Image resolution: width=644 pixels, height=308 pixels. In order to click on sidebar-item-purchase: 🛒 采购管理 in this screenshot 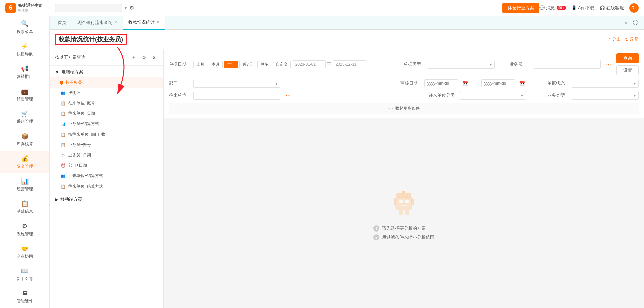, I will do `click(25, 117)`.